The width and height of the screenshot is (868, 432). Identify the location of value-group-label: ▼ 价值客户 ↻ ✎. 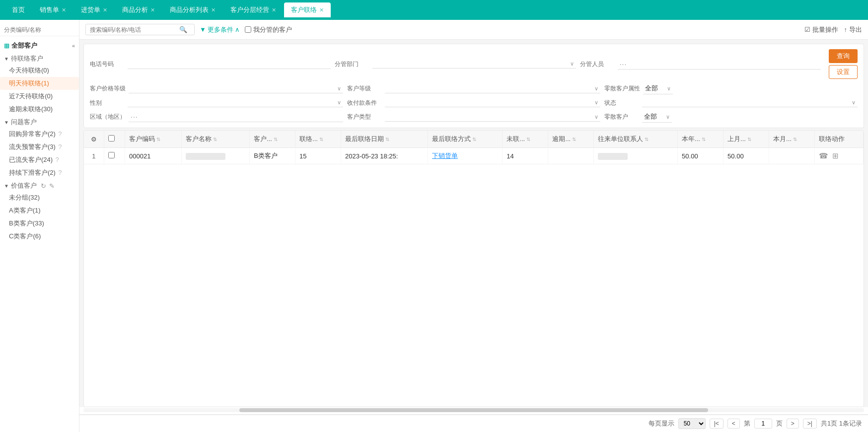
(40, 185).